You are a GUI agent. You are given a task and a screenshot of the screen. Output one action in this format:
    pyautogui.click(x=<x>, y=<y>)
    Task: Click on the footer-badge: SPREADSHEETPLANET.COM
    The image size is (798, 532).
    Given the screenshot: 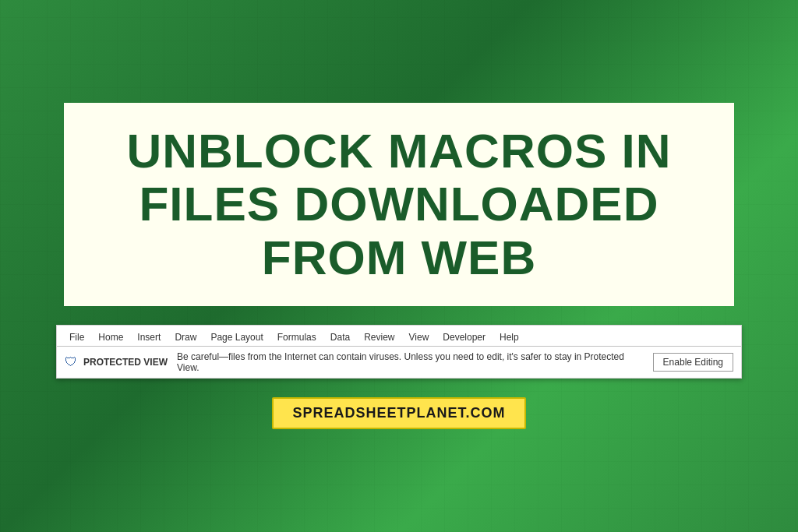 What is the action you would take?
    pyautogui.click(x=399, y=413)
    